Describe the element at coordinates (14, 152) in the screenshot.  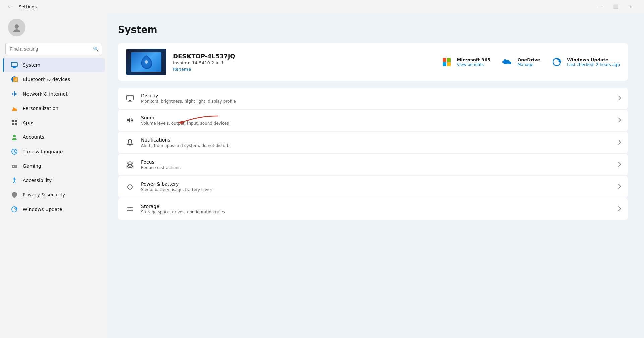
I see `time-icon` at that location.